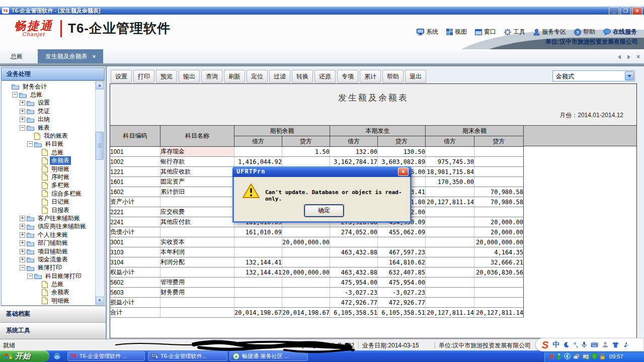 This screenshot has height=362, width=644. Describe the element at coordinates (189, 76) in the screenshot. I see `toolbar-button-输出: 输出` at that location.